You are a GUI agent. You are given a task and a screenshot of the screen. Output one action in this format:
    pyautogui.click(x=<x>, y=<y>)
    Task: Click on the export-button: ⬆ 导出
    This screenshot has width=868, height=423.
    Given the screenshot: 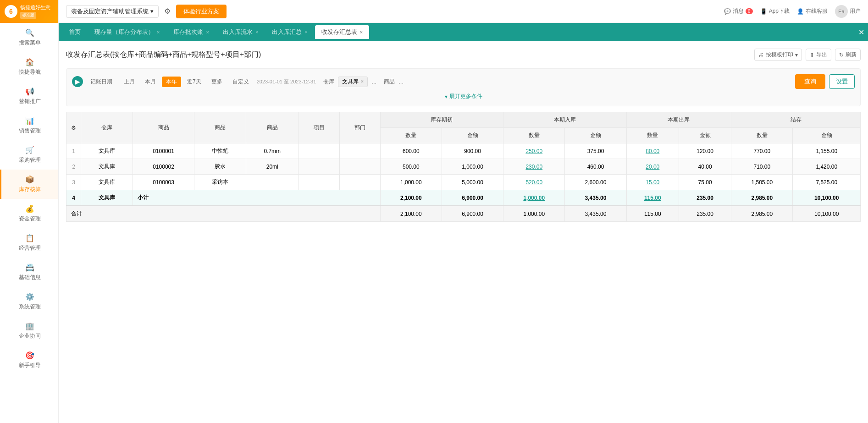 What is the action you would take?
    pyautogui.click(x=818, y=55)
    